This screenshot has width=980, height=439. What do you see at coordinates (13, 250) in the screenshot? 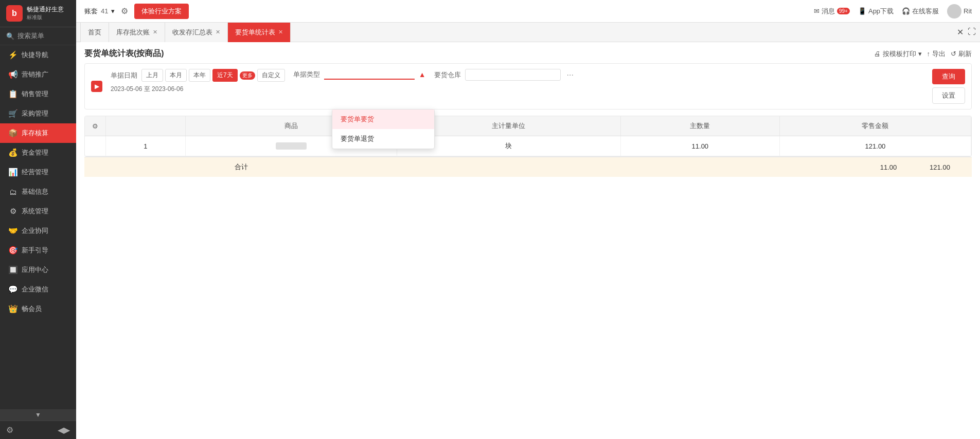
I see `guide-icon: 🎯` at bounding box center [13, 250].